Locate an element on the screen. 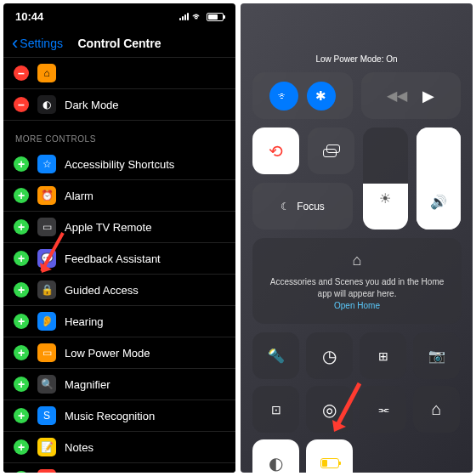  item-label: Magnifier is located at coordinates (87, 384).